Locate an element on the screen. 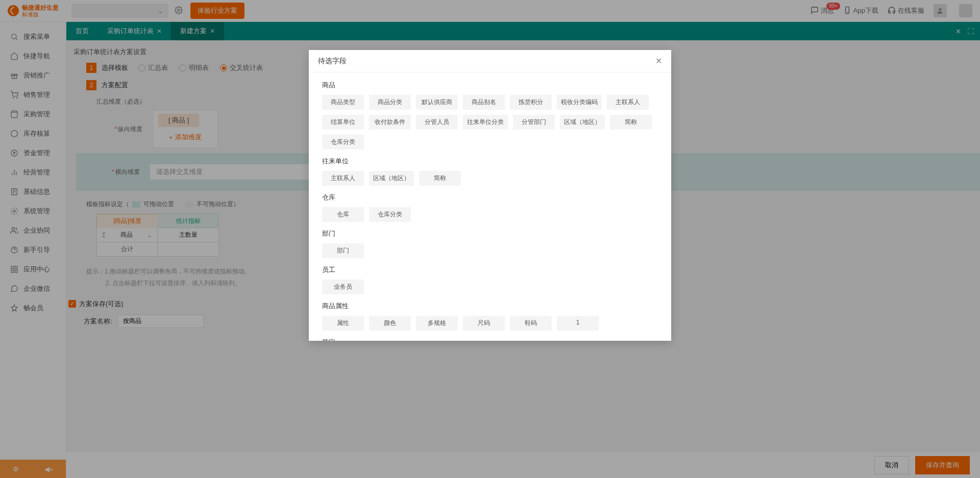  field-group-6: 其它单据日期项目 is located at coordinates (490, 339).